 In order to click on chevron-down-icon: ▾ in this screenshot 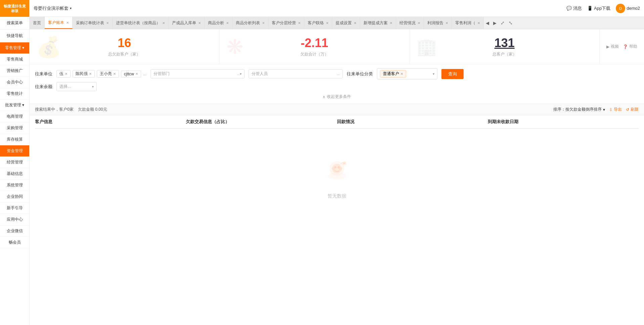, I will do `click(71, 8)`.